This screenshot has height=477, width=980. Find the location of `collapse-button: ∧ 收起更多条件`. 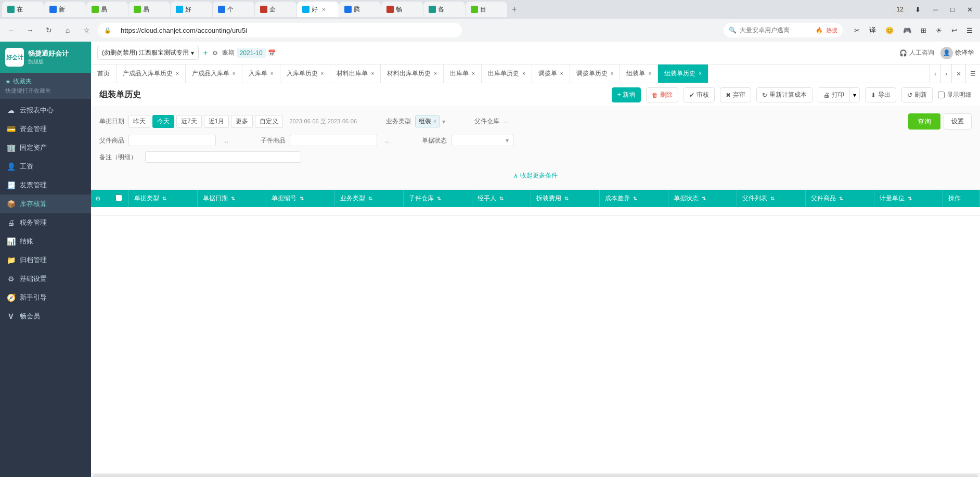

collapse-button: ∧ 收起更多条件 is located at coordinates (536, 176).